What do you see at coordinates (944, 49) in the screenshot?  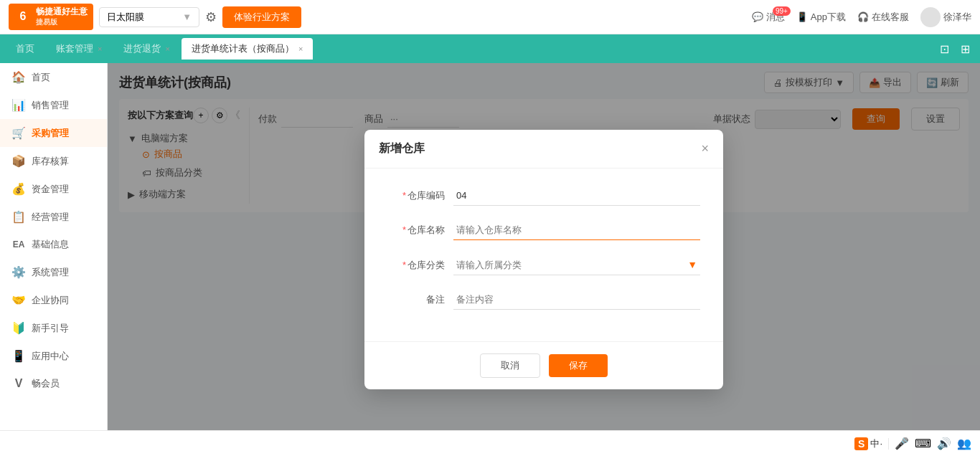 I see `tab-restore-btn: ⊡` at bounding box center [944, 49].